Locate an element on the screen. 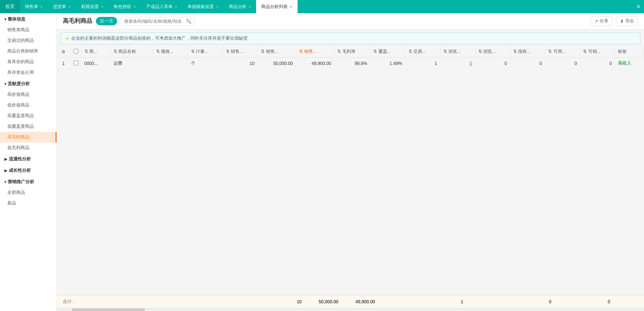 This screenshot has width=644, height=311. page-title: 高毛利商品 is located at coordinates (78, 21).